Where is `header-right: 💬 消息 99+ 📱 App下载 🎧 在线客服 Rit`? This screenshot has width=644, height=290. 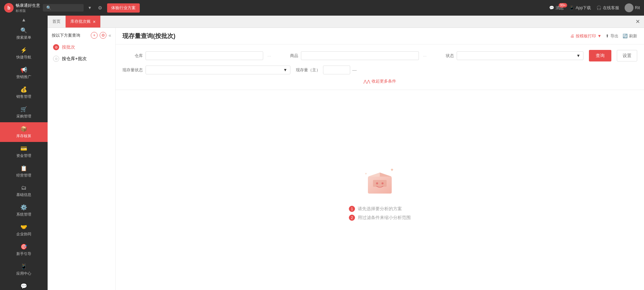 header-right: 💬 消息 99+ 📱 App下载 🎧 在线客服 Rit is located at coordinates (594, 8).